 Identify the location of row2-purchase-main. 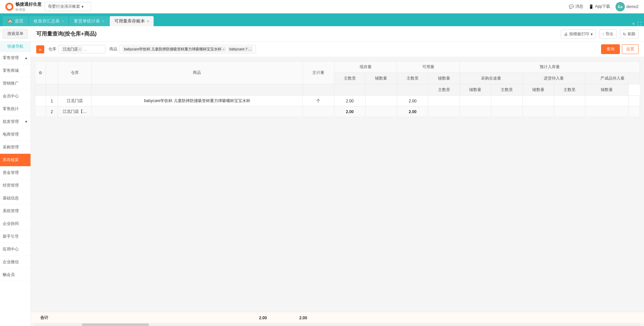
(476, 112).